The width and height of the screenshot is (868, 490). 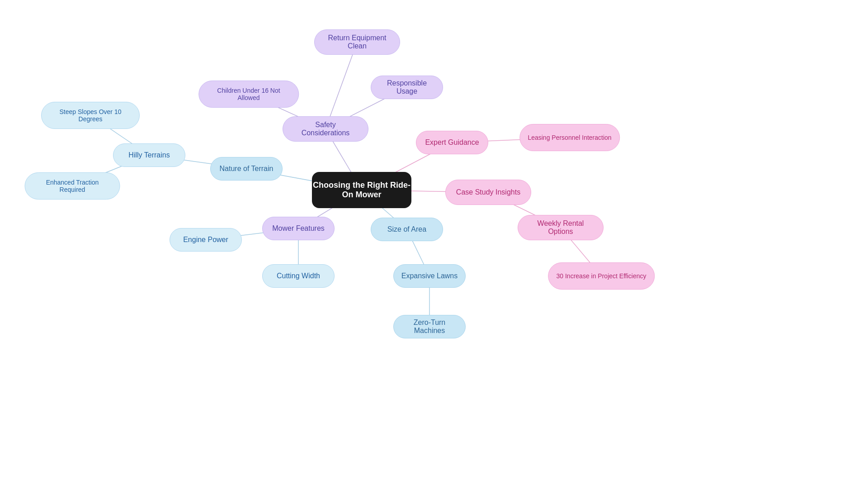 I want to click on node-weekly: Weekly Rental Options, so click(x=561, y=228).